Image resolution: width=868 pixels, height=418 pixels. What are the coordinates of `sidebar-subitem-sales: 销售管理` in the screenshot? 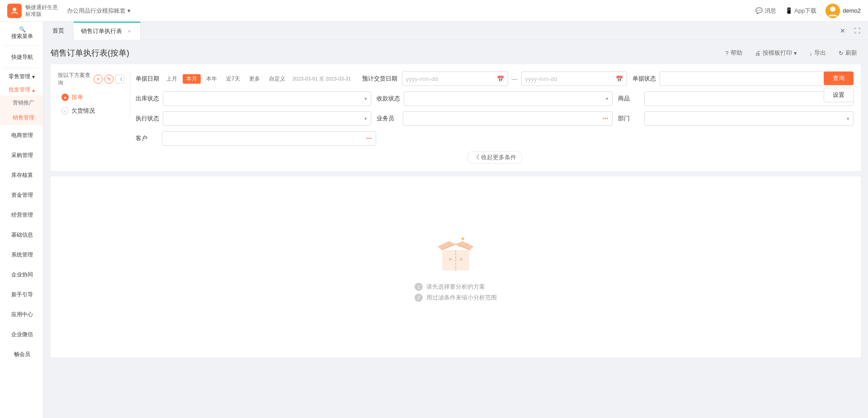 It's located at (22, 118).